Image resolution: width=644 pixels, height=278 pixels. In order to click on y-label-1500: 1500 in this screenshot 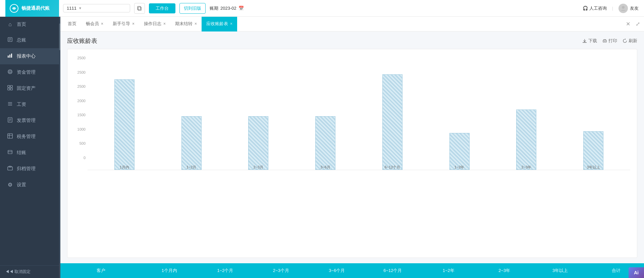, I will do `click(81, 115)`.